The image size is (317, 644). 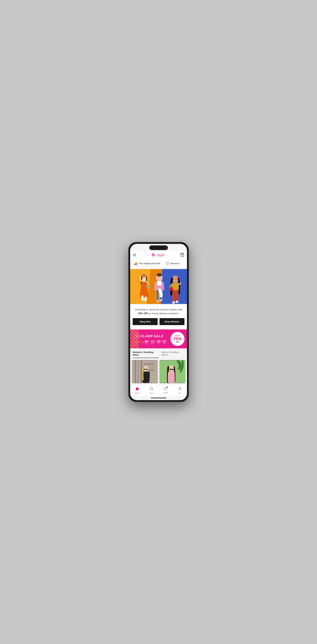 What do you see at coordinates (159, 322) in the screenshot?
I see `phone-frame: Bx Style 🚚 Free Shipping Over $35 📋 Beco…` at bounding box center [159, 322].